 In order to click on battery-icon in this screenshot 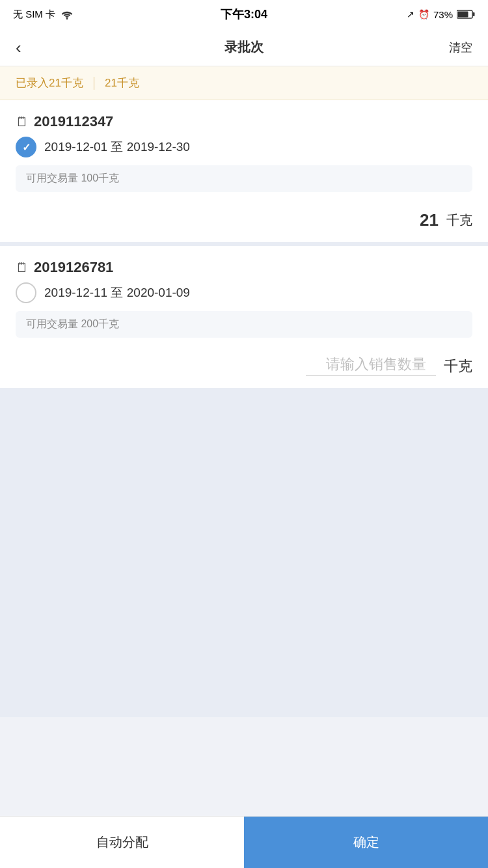, I will do `click(466, 14)`.